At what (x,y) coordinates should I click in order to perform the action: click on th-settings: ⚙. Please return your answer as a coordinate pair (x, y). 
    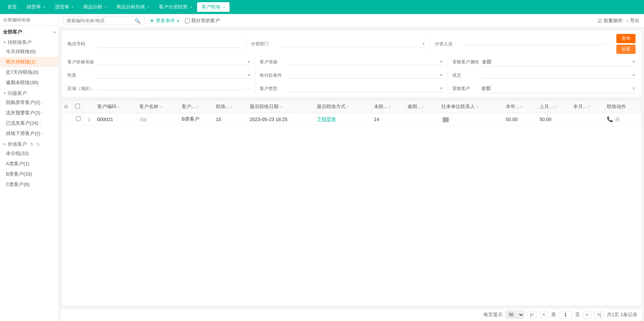
    Looking at the image, I should click on (67, 107).